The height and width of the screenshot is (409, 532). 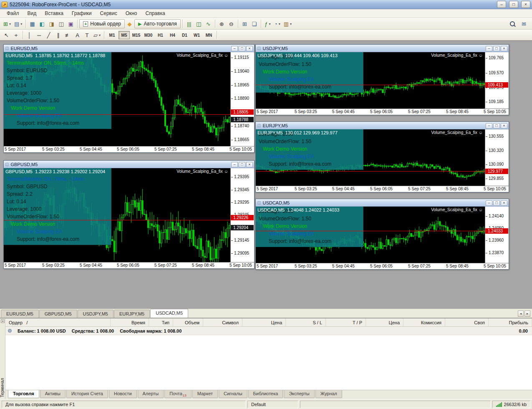 What do you see at coordinates (273, 404) in the screenshot?
I see `status-profile: Default` at bounding box center [273, 404].